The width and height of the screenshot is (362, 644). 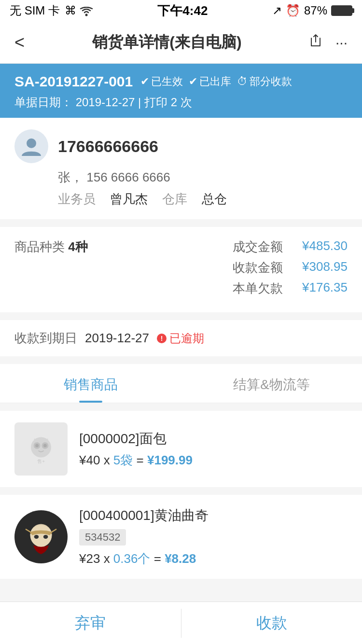 I want to click on stats-right: 成交金额 ¥485.30 收款金额 ¥308.95 本单欠款 ¥176.35, so click(x=290, y=269).